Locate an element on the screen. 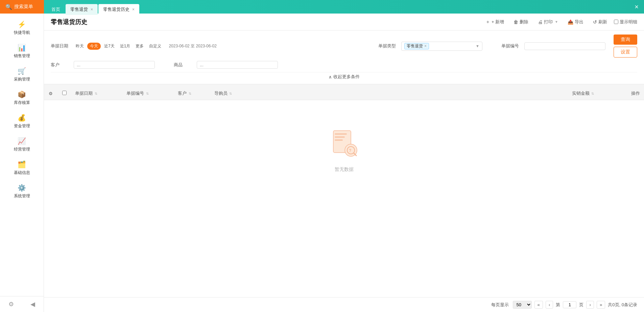 The height and width of the screenshot is (312, 644). last-page-btn: » is located at coordinates (601, 305).